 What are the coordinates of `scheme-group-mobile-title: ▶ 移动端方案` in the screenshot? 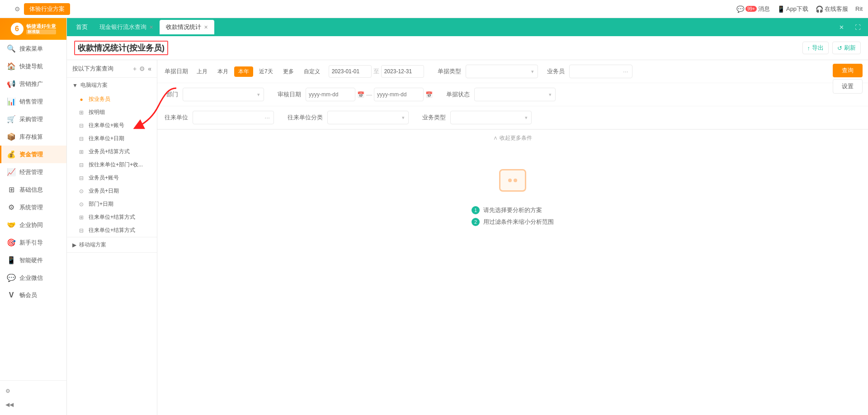 It's located at (112, 245).